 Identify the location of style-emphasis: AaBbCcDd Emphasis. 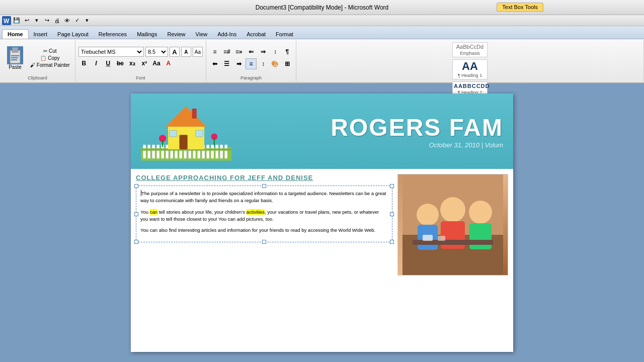
(470, 50).